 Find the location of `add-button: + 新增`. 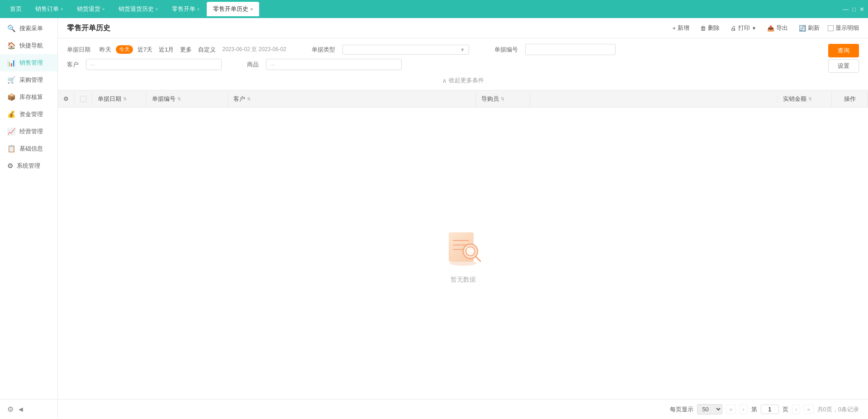

add-button: + 新增 is located at coordinates (681, 28).